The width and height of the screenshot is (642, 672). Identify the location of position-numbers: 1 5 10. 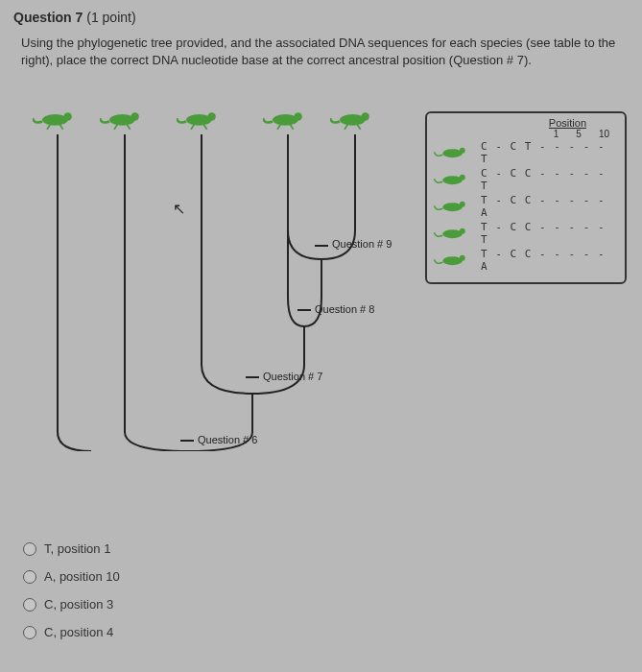
(526, 134).